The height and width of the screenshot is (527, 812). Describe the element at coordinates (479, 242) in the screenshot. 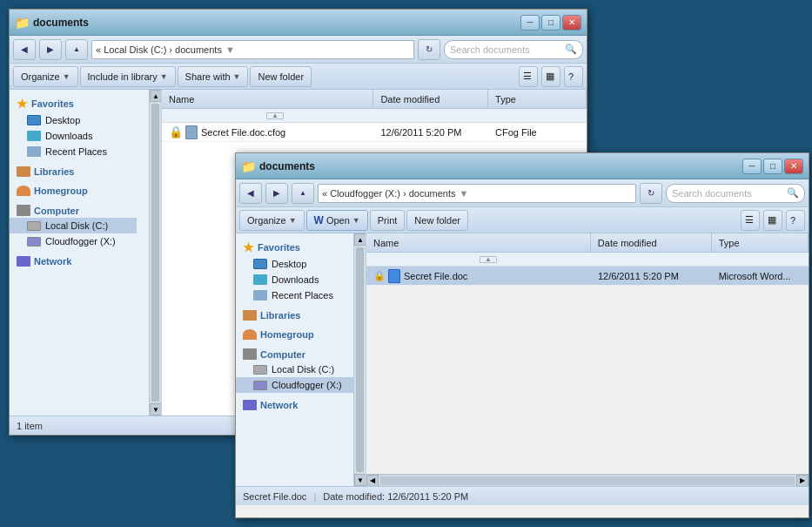

I see `window2-col-name: Name` at that location.